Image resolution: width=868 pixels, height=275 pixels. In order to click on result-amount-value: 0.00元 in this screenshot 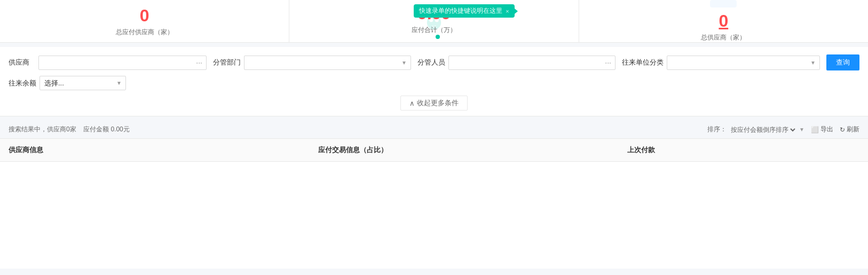, I will do `click(120, 129)`.